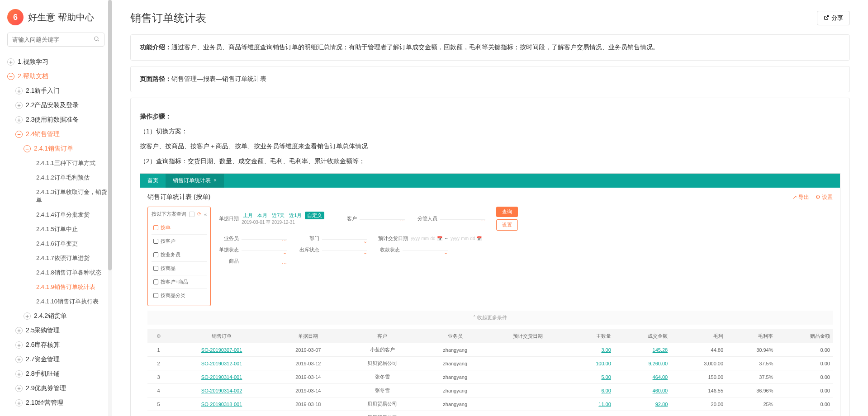 This screenshot has height=416, width=868. I want to click on sidebar-item: +2.7资金管理, so click(60, 359).